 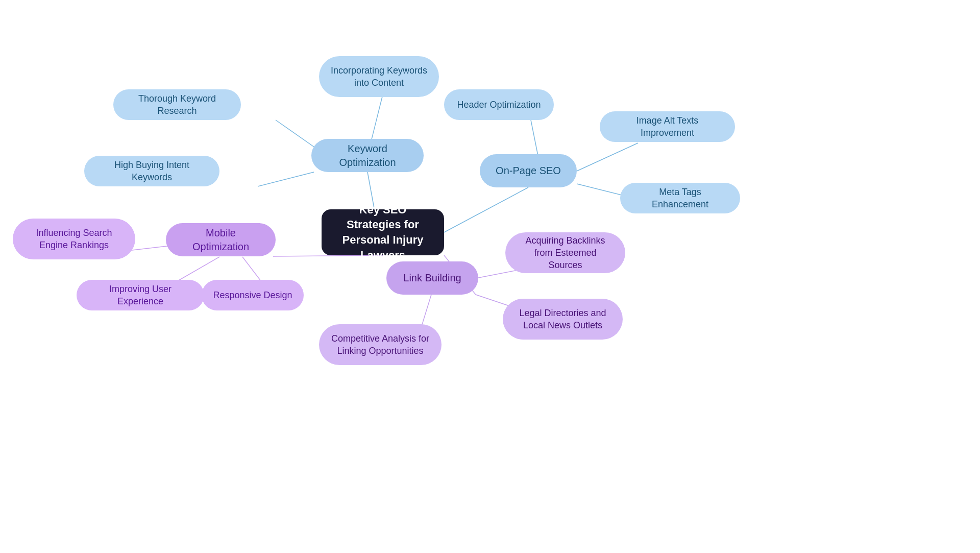 I want to click on node-link-building: Link Building, so click(x=432, y=278).